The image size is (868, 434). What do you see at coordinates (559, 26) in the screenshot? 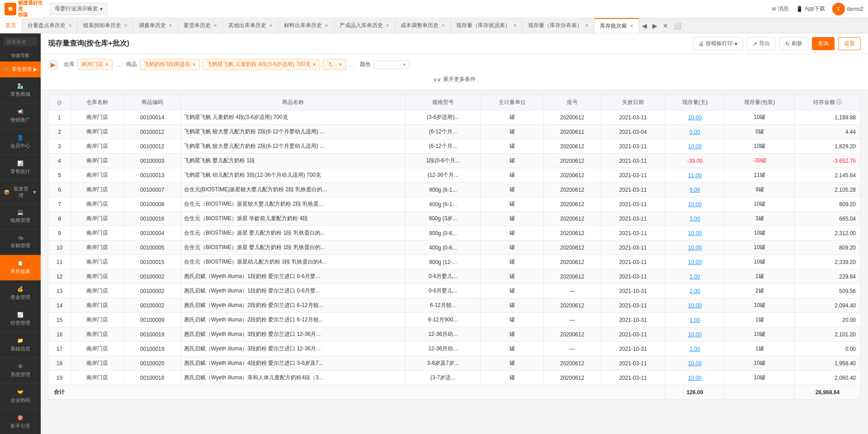
I see `tab-xiancun2: 现存量（库存分布表） ✕` at bounding box center [559, 26].